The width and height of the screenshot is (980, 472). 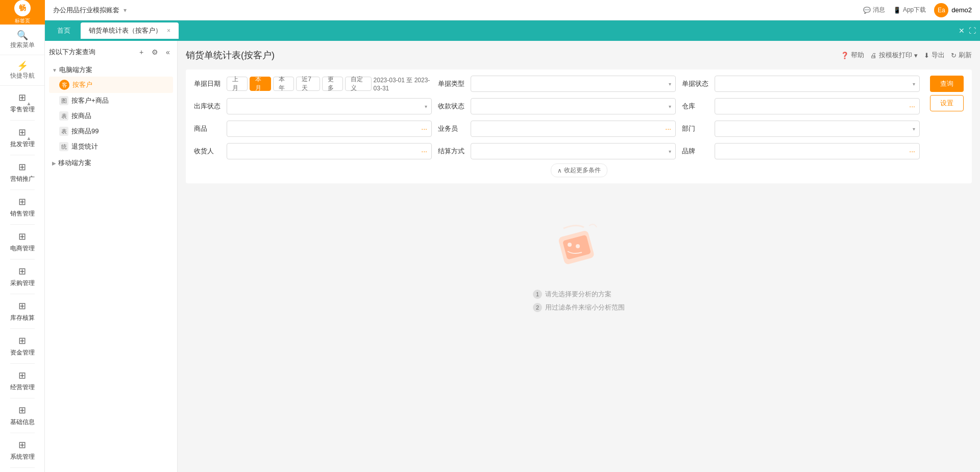 I want to click on sidebar-item-9: ⊞ 基础信息, so click(x=22, y=416).